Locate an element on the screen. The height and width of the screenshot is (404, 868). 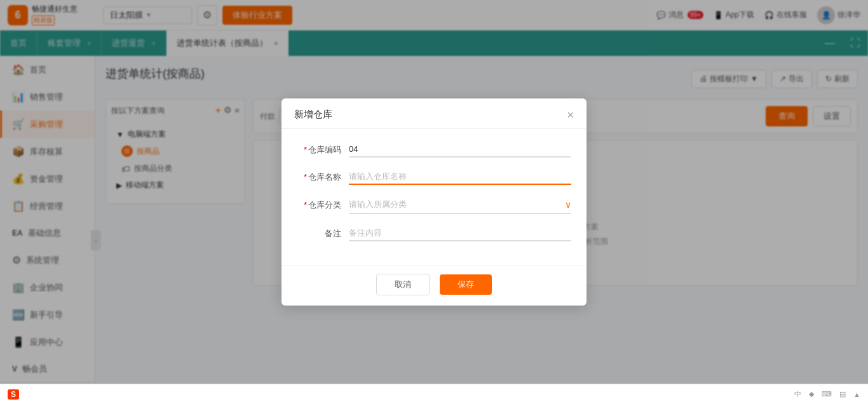
form-row-category: 仓库分类 请输入所属分类 ∨ is located at coordinates (434, 205).